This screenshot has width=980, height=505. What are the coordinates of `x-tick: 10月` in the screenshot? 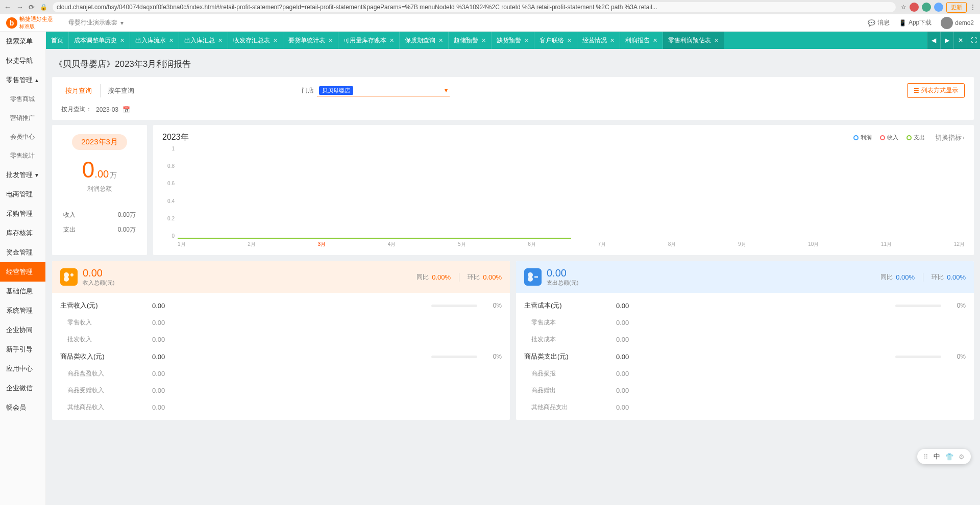 It's located at (814, 244).